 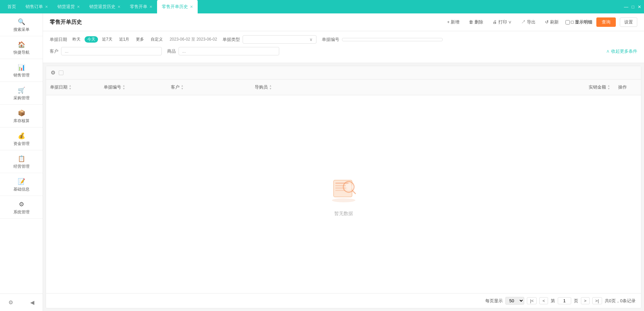 What do you see at coordinates (21, 93) in the screenshot?
I see `sidebar-item-purchase: 🛒 采购管理` at bounding box center [21, 93].